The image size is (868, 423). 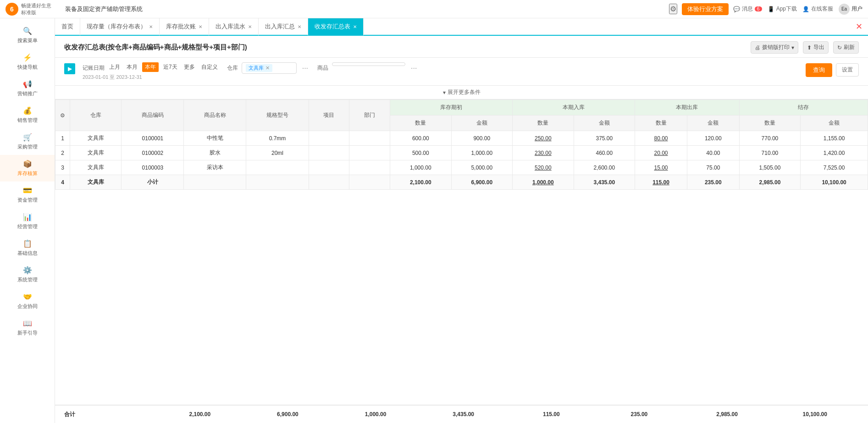 I want to click on tab-close-recv-summary: ✕, so click(x=355, y=27).